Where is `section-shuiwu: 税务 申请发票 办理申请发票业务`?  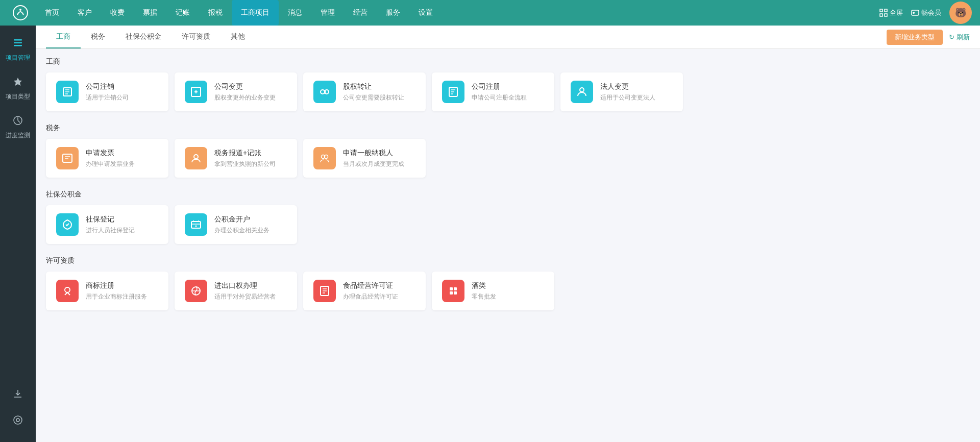 section-shuiwu: 税务 申请发票 办理申请发票业务 is located at coordinates (508, 151).